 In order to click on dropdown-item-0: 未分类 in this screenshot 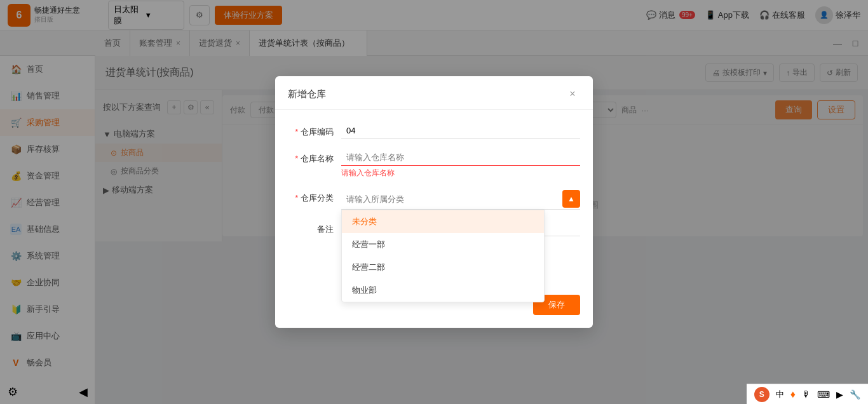, I will do `click(443, 222)`.